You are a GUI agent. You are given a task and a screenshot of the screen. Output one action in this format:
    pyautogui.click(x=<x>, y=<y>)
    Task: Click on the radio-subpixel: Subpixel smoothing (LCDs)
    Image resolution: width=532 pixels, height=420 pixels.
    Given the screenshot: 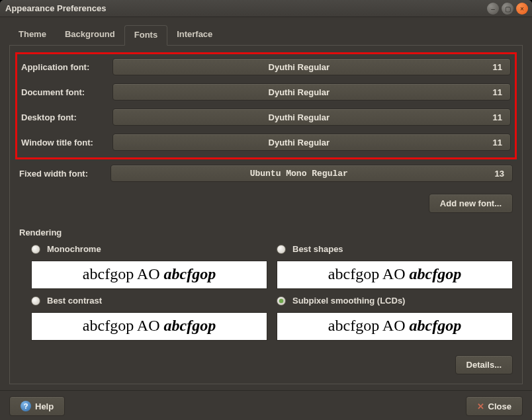 What is the action you would take?
    pyautogui.click(x=394, y=300)
    